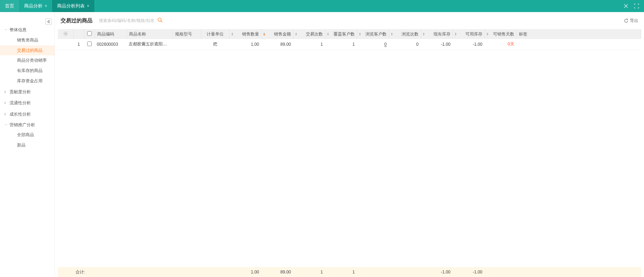  Describe the element at coordinates (277, 44) in the screenshot. I see `cell-sales-amount: 89.00` at that location.